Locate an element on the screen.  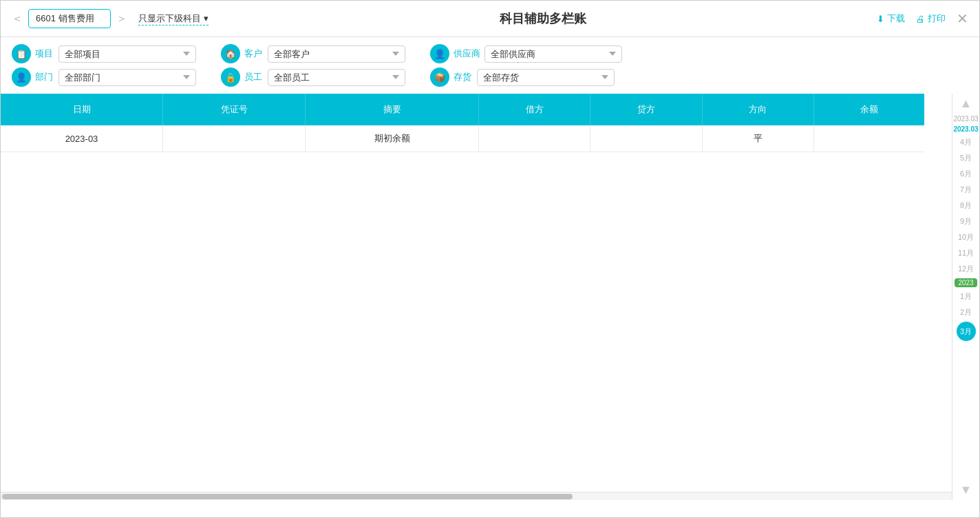
timeline: ▲ 2023.03 2023.03 4月 5月 6月 7月 8月 9月 10月 … is located at coordinates (966, 297).